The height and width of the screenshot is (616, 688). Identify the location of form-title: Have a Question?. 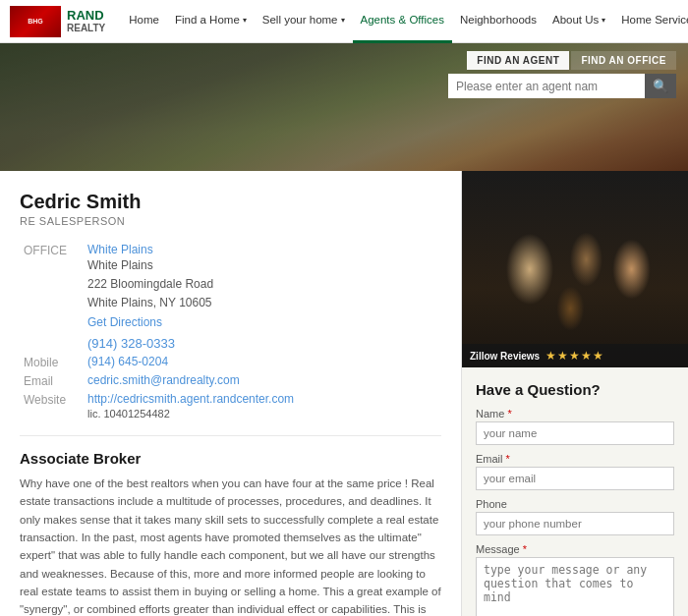
(575, 389).